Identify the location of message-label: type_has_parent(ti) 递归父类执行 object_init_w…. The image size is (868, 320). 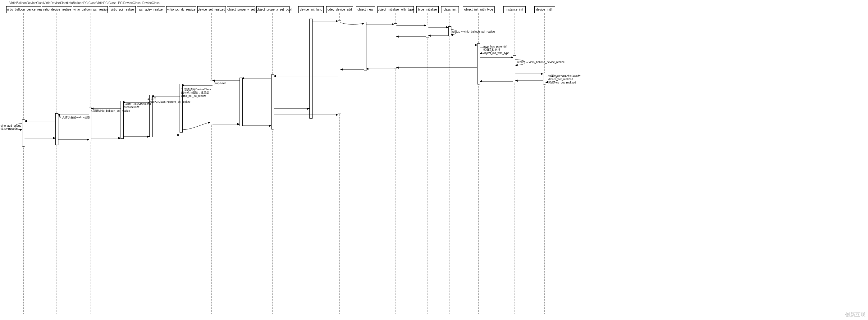
(497, 50).